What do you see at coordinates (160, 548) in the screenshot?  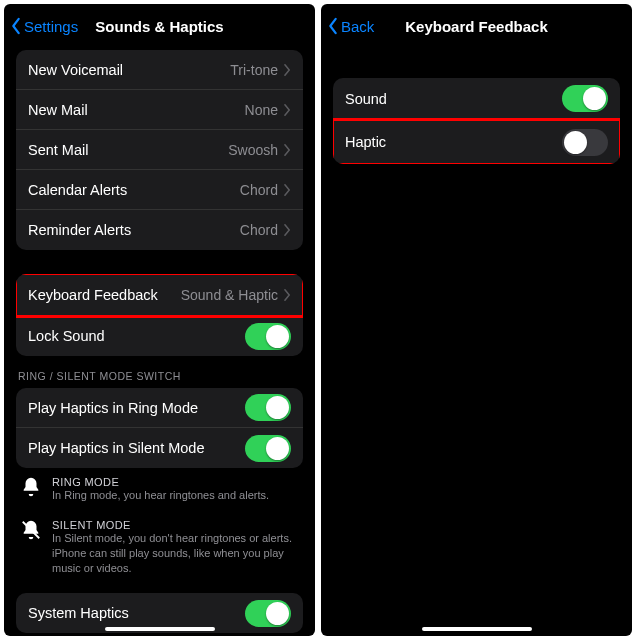 I see `silent-mode-info: SILENT MODE In Silent mode, you don't he…` at bounding box center [160, 548].